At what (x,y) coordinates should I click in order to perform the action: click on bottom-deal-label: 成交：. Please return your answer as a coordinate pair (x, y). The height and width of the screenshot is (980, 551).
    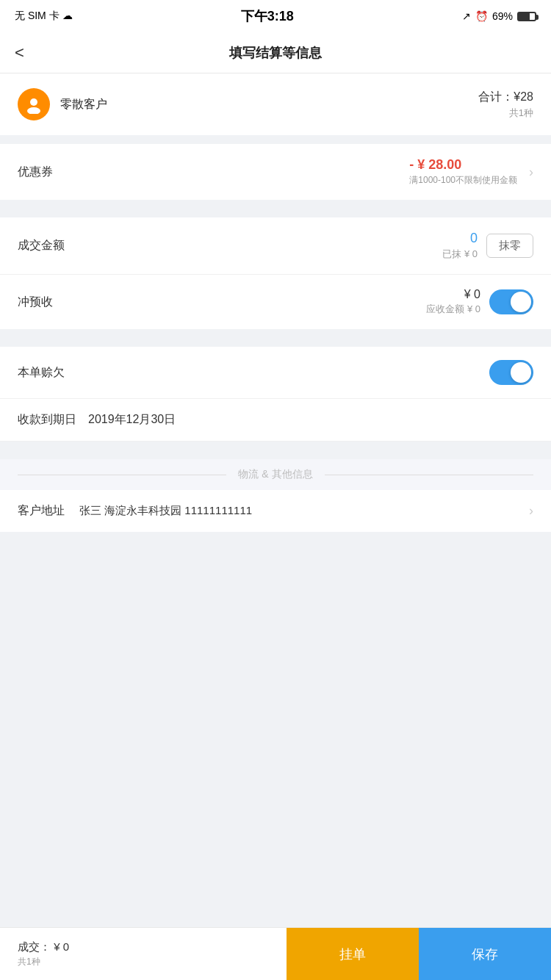
    Looking at the image, I should click on (34, 946).